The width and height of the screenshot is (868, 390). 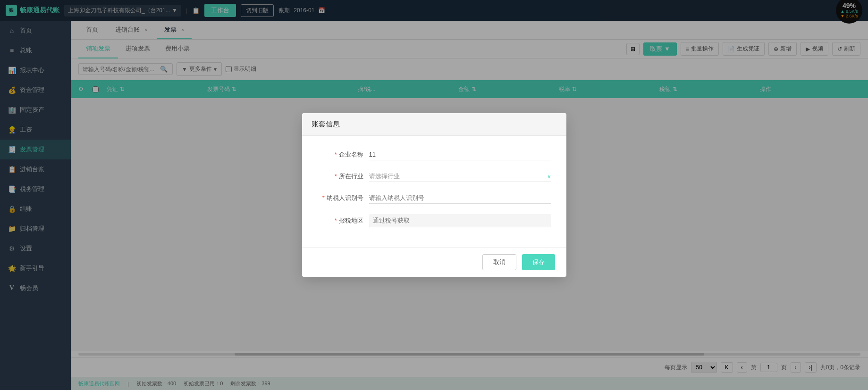 What do you see at coordinates (460, 176) in the screenshot?
I see `industry-select-wrap: 请选择行业 ∨` at bounding box center [460, 176].